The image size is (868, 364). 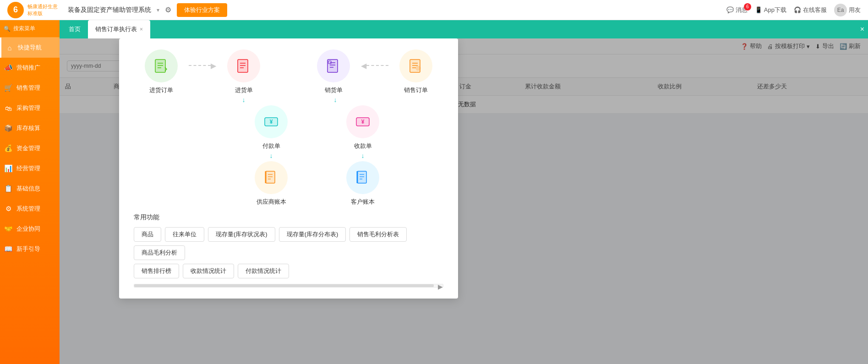 I want to click on collection-label: 收款单, so click(x=363, y=146).